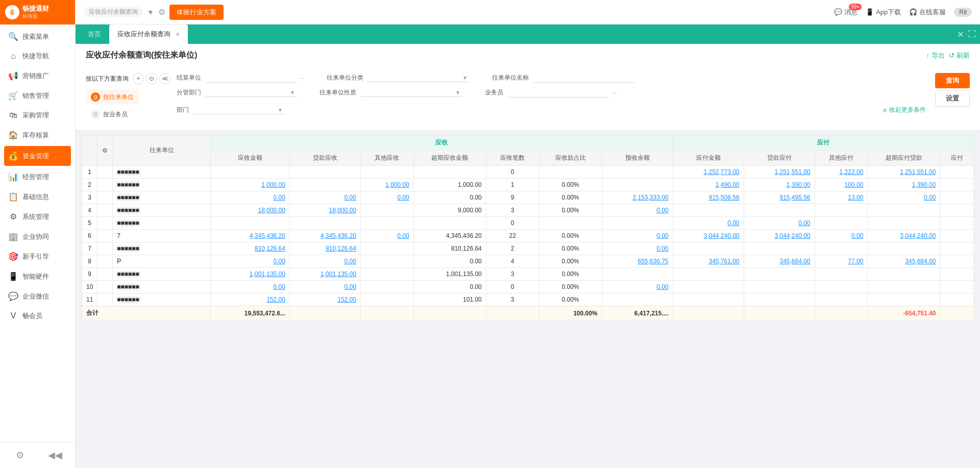 The image size is (980, 468). I want to click on search-form: 按以下方案查询 + ⊙ ≪ @ 按往来单位, so click(528, 98).